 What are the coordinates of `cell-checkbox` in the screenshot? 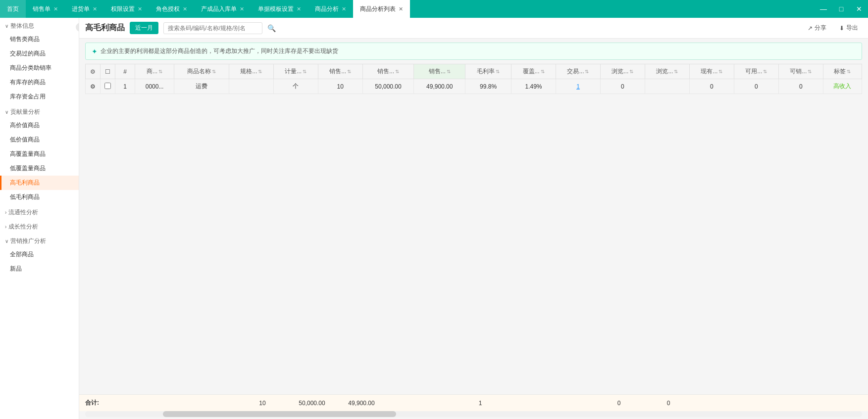 It's located at (108, 87).